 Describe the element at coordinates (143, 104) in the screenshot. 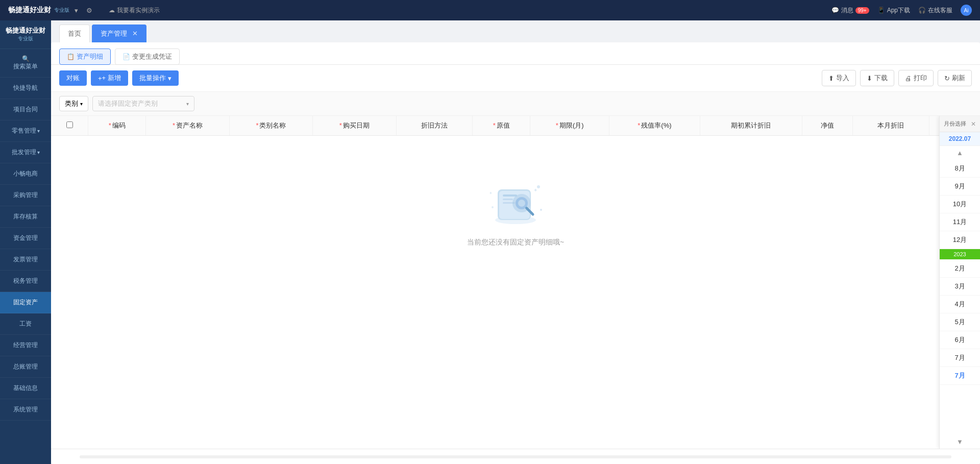

I see `category-input: 请选择固定资产类别 ▾` at that location.